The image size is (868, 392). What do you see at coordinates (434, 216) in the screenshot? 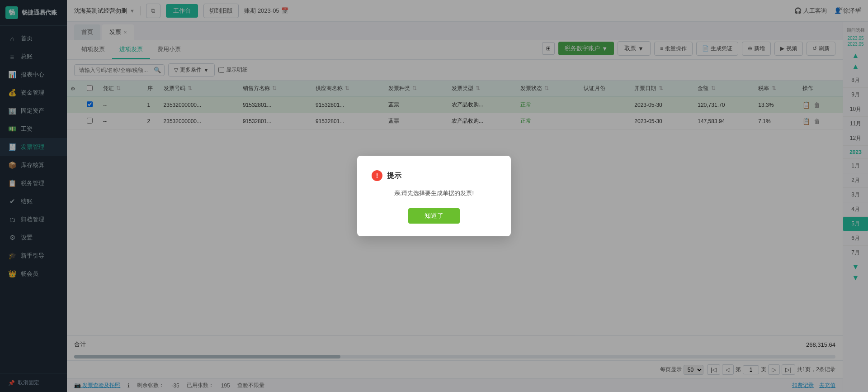
I see `modal-footer: 知道了` at bounding box center [434, 216].